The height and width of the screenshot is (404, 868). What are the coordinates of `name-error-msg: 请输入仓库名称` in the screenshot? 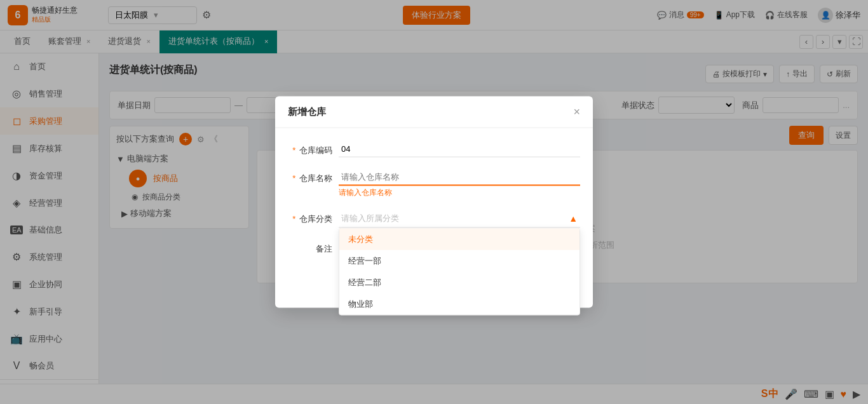 It's located at (459, 193).